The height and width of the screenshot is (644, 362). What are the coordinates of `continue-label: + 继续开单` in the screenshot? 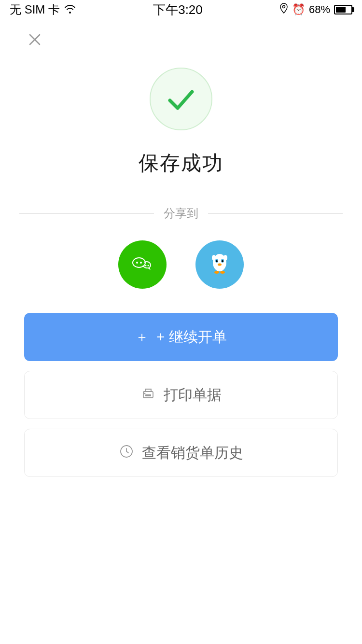 It's located at (192, 337).